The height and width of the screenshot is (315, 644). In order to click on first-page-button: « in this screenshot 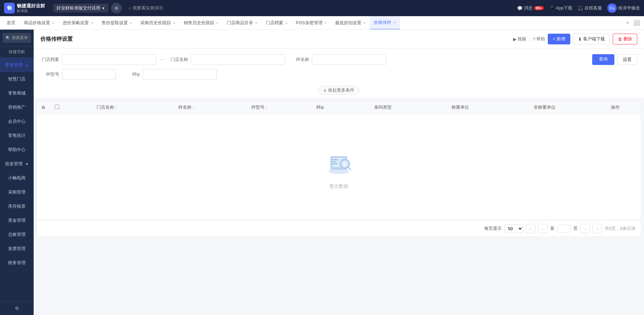, I will do `click(531, 229)`.